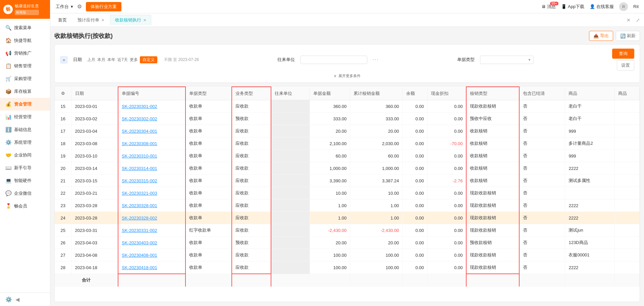 The width and height of the screenshot is (644, 306). What do you see at coordinates (25, 168) in the screenshot?
I see `sidebar-item-guide: 📖新手引导` at bounding box center [25, 168].